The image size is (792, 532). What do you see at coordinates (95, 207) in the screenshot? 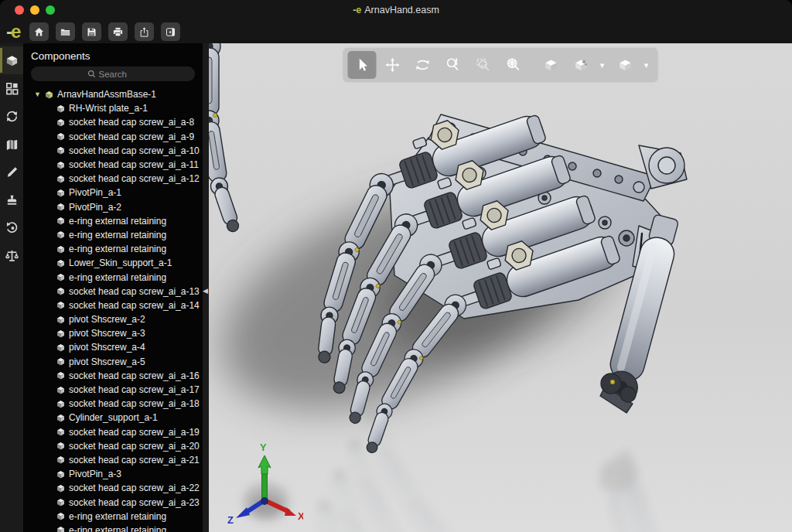
I see `tree-item-label: PivotPin_a-2` at bounding box center [95, 207].